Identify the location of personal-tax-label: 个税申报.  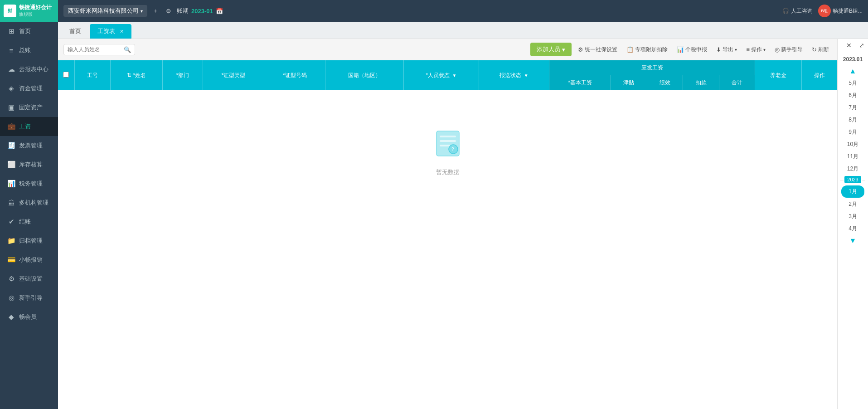
(696, 50).